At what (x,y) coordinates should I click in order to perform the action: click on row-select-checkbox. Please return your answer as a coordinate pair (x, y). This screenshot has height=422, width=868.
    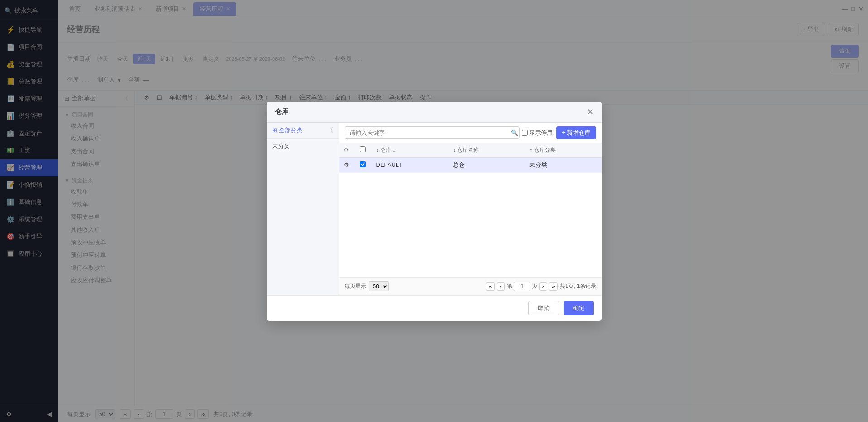
    Looking at the image, I should click on (363, 164).